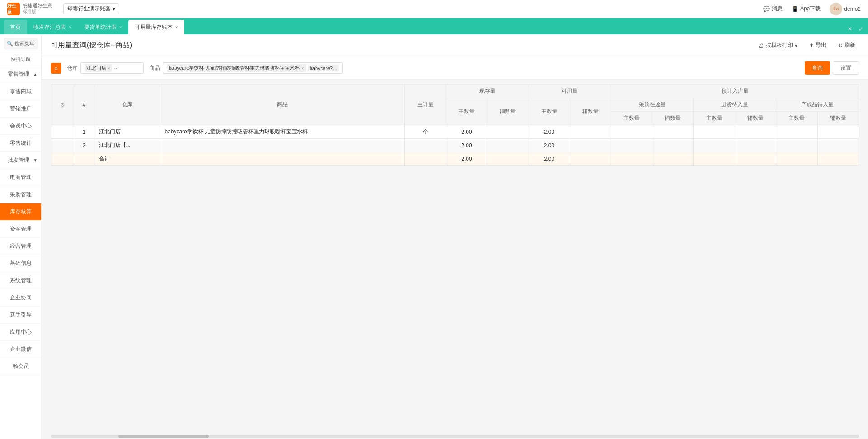  Describe the element at coordinates (21, 178) in the screenshot. I see `sidebar-item-ecom-mgmt: 电商管理` at that location.